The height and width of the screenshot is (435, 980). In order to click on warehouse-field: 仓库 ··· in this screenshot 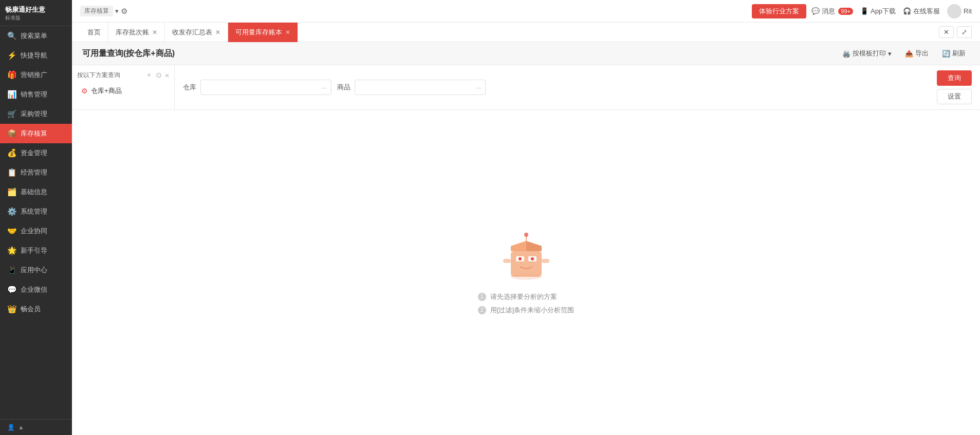, I will do `click(255, 87)`.